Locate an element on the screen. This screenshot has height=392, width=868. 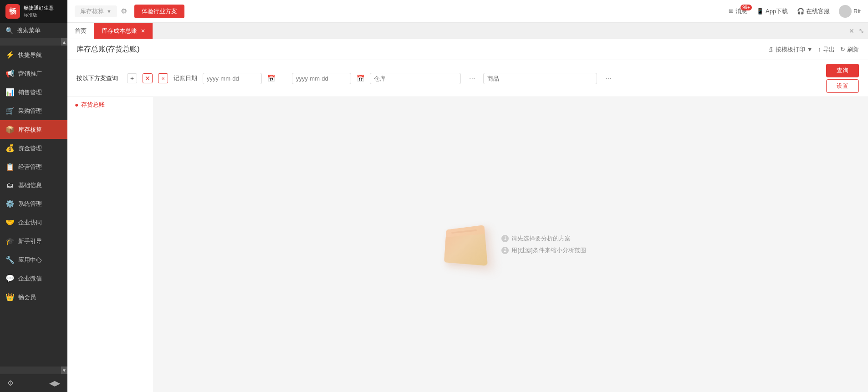
sidebar-item-label: 经营管理 is located at coordinates (30, 167).